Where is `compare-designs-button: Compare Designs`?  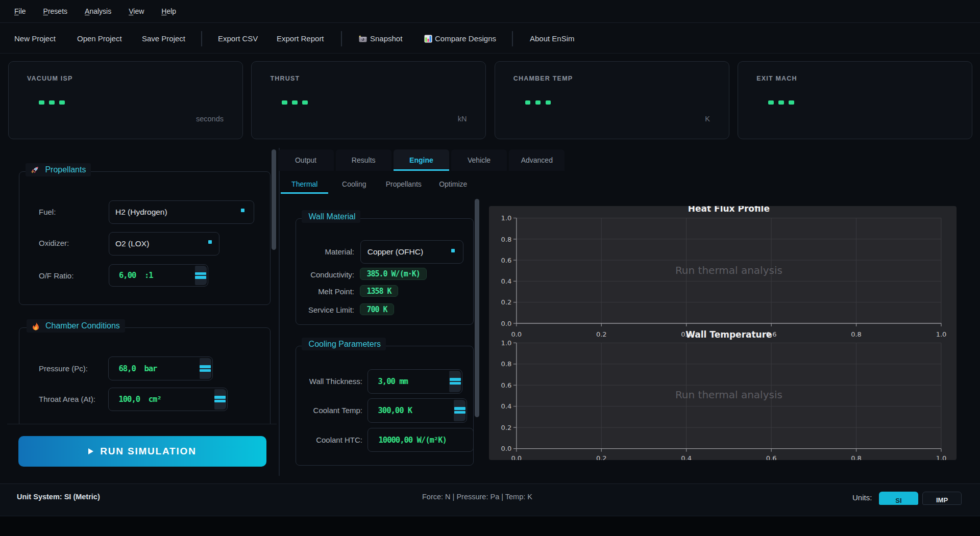 compare-designs-button: Compare Designs is located at coordinates (465, 39).